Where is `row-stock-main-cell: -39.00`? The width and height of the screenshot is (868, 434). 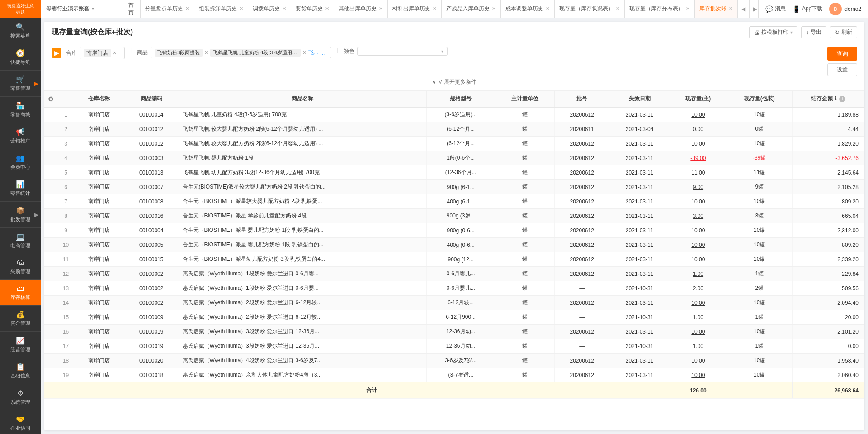
row-stock-main-cell: -39.00 is located at coordinates (698, 158).